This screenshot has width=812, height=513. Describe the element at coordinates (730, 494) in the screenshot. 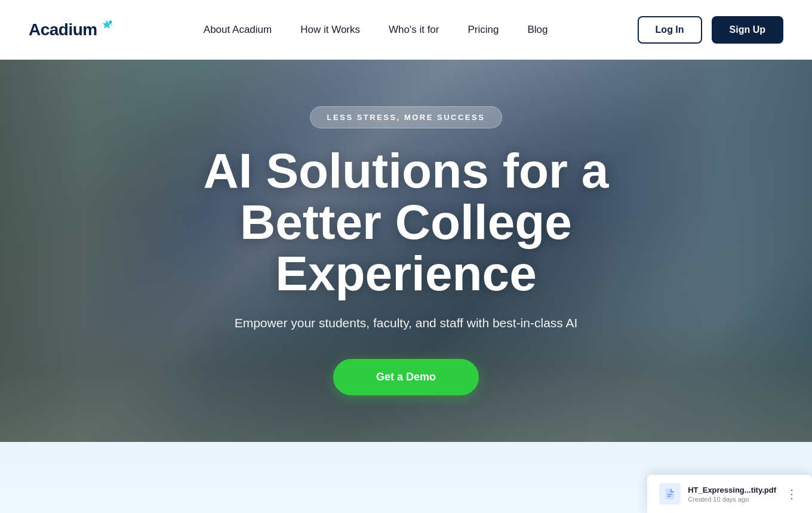

I see `toast-notification: HT_Expressing...tity.pdf Created 10 days…` at that location.